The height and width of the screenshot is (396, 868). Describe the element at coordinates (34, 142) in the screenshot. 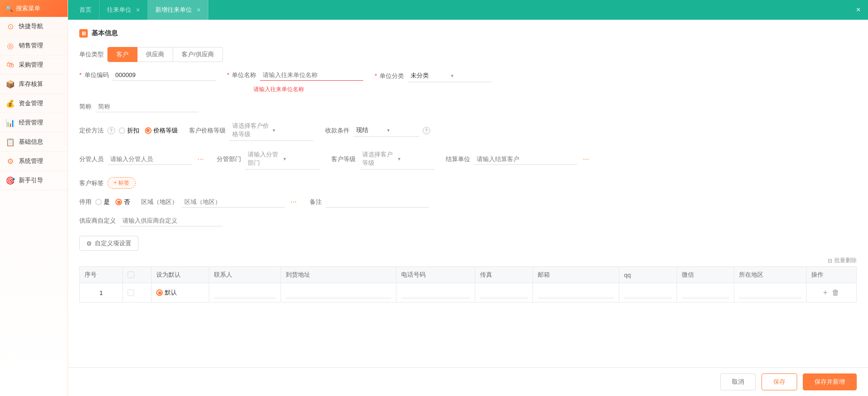

I see `sidebar-item-basic-info: 📋 基础信息` at that location.